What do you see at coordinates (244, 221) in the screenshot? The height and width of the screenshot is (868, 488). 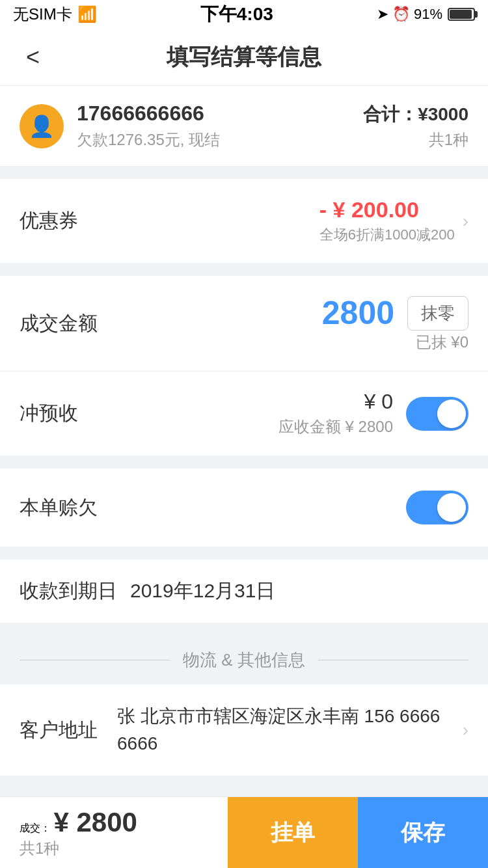 I see `coupon-row: 优惠券 - ¥ 200.00 全场6折满1000减200 ›` at bounding box center [244, 221].